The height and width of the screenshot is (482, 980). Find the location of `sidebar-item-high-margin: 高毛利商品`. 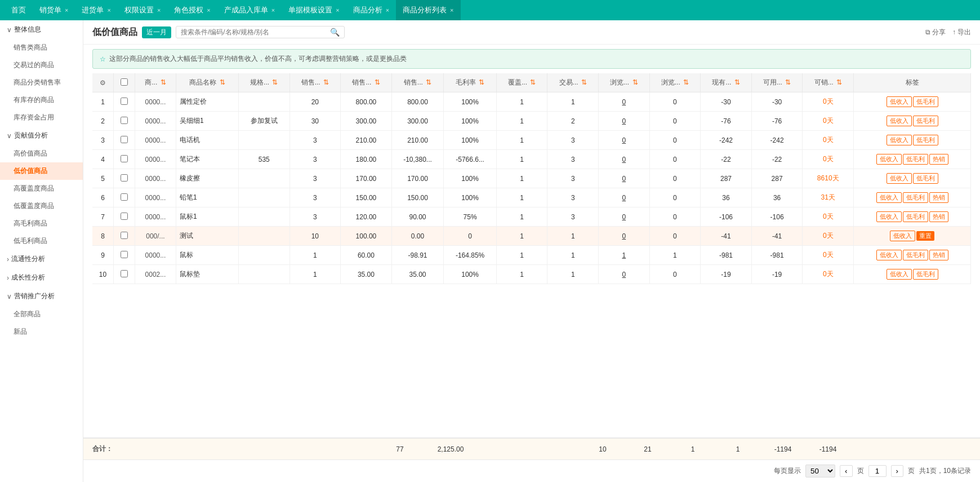

sidebar-item-high-margin: 高毛利商品 is located at coordinates (42, 223).